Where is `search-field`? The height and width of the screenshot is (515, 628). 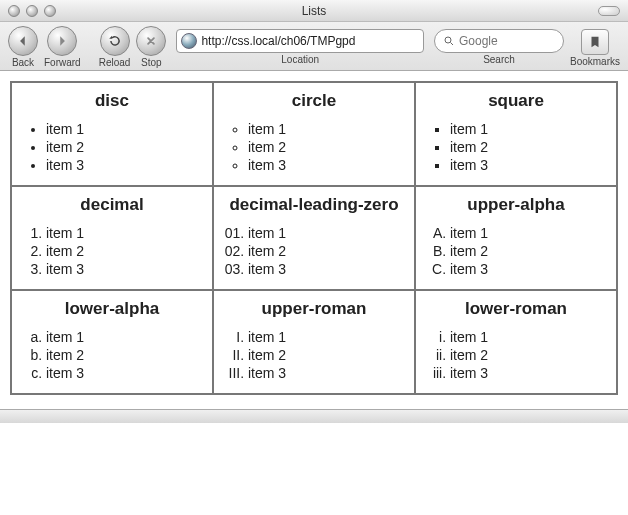
search-field is located at coordinates (499, 41).